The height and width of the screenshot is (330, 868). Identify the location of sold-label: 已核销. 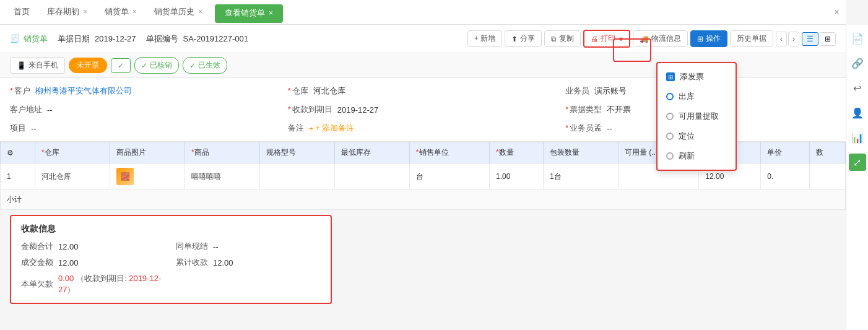
(161, 66).